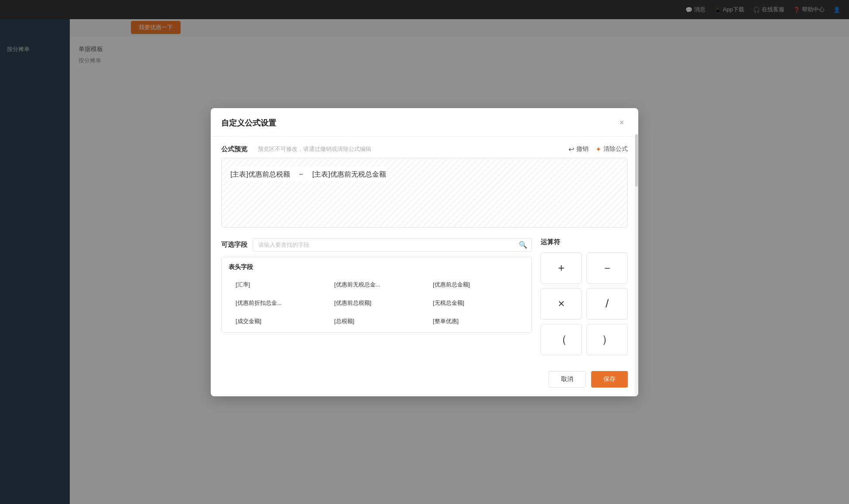  I want to click on undo-icon: ↩, so click(572, 149).